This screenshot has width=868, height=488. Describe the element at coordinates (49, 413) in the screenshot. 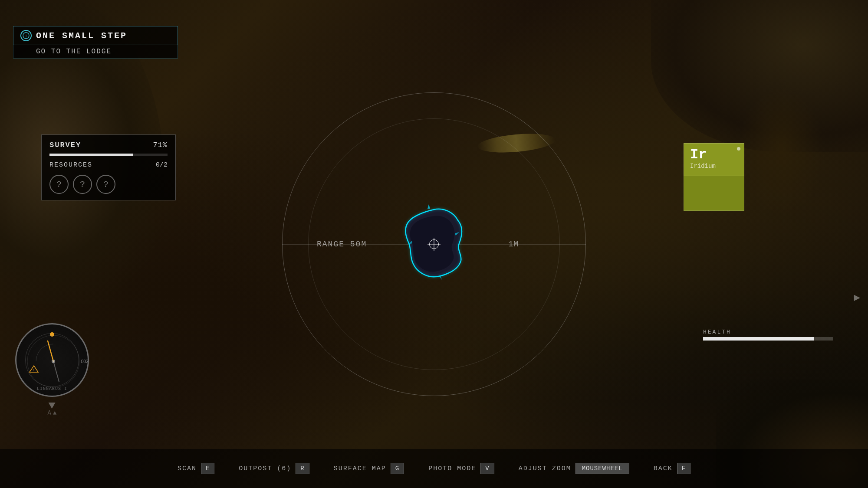

I see `nav-arrow-a: A` at that location.